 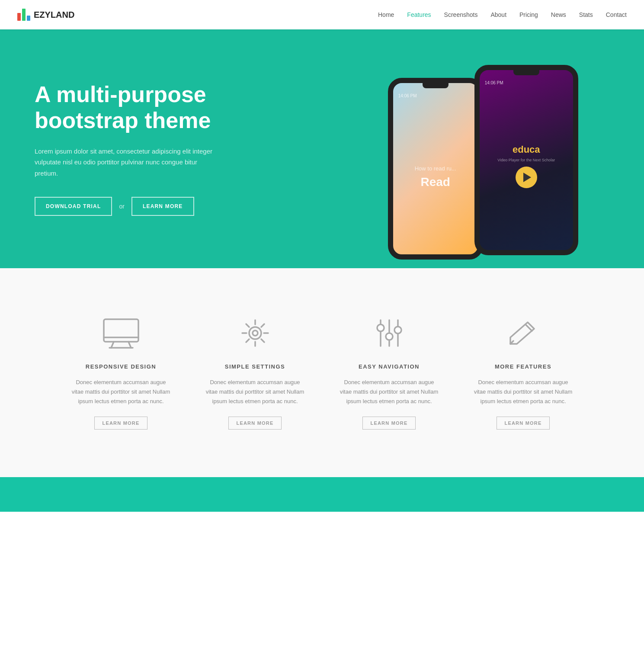 What do you see at coordinates (389, 392) in the screenshot?
I see `feature-desc-navigation: Donec elementum accumsan augue vitae mat…` at bounding box center [389, 392].